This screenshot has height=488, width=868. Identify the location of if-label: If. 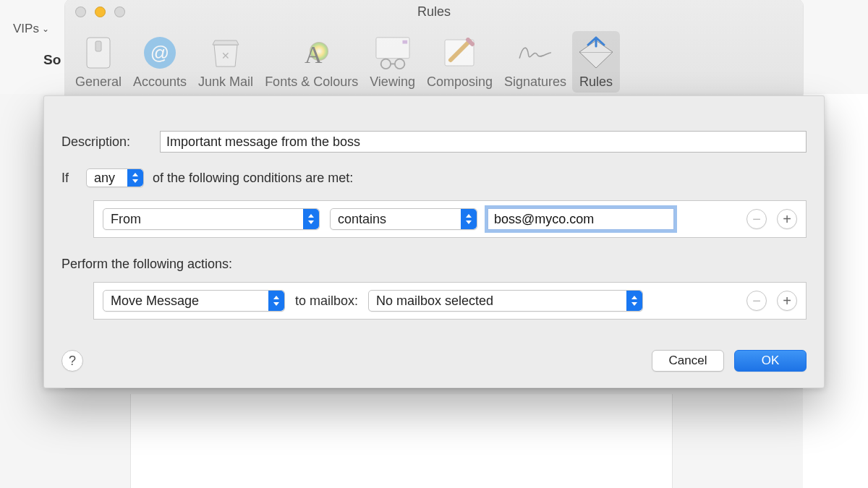
(74, 178).